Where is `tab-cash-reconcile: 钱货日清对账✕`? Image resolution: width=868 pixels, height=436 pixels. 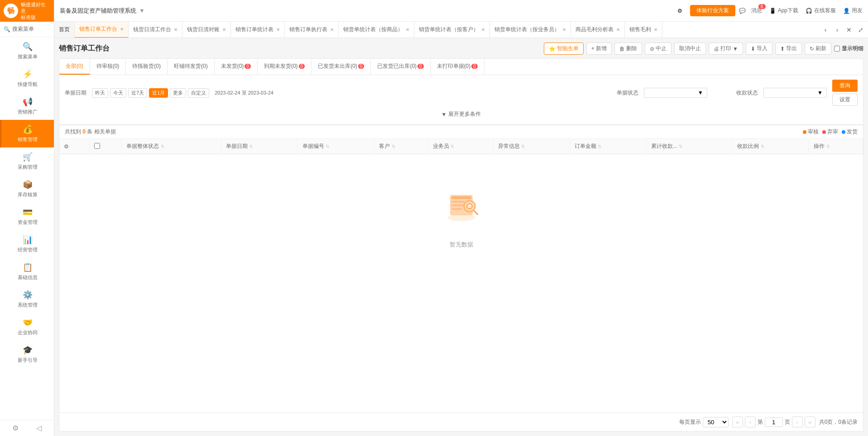
tab-cash-reconcile: 钱货日清对账✕ is located at coordinates (206, 30).